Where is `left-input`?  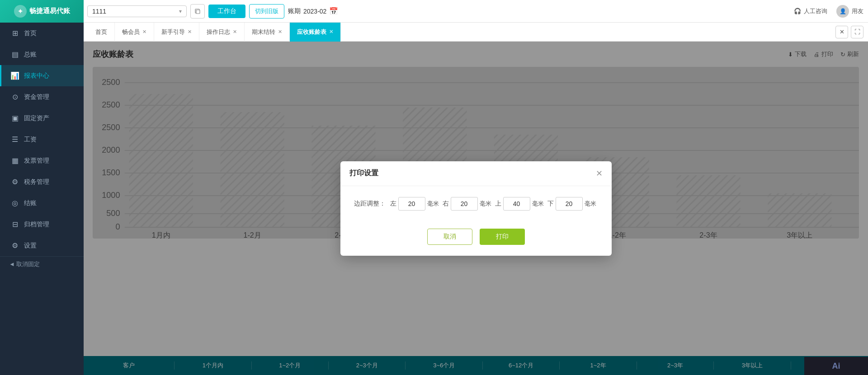
left-input is located at coordinates (412, 204).